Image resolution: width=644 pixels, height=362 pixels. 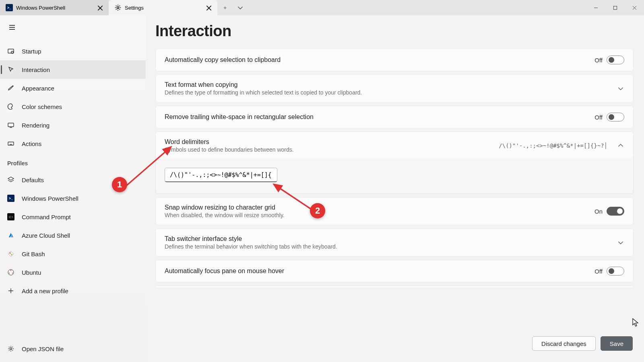 I want to click on layers-icon, so click(x=11, y=180).